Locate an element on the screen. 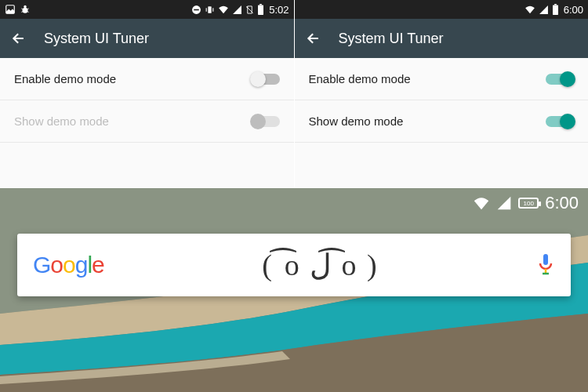 The width and height of the screenshot is (588, 392). image-icon is located at coordinates (10, 9).